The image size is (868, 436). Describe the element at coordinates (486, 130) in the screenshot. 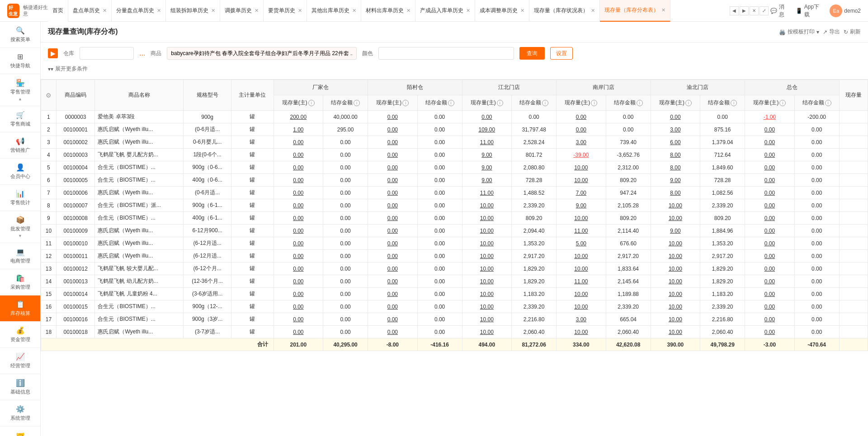

I see `cell-jb-stock: 109.00` at that location.